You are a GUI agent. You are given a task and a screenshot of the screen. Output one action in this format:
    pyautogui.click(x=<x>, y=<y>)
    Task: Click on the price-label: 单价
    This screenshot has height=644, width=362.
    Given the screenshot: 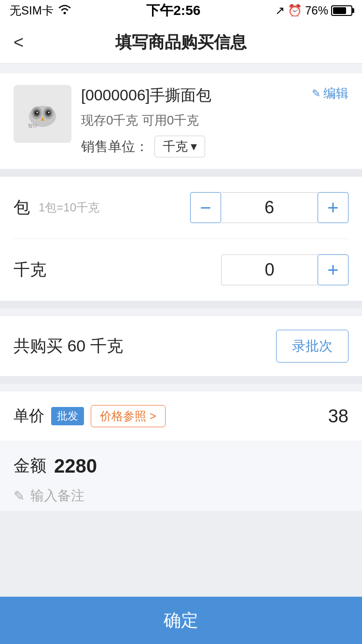 What is the action you would take?
    pyautogui.click(x=29, y=416)
    